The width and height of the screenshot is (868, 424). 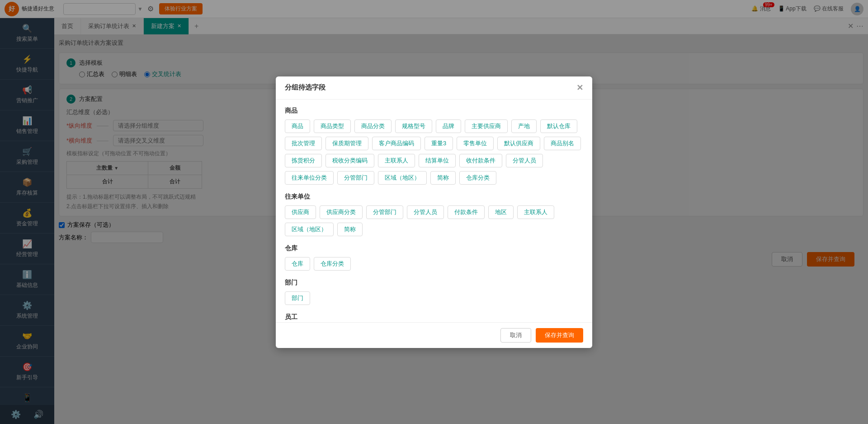 What do you see at coordinates (434, 264) in the screenshot?
I see `field-grid-2: 仓库仓库分类` at bounding box center [434, 264].